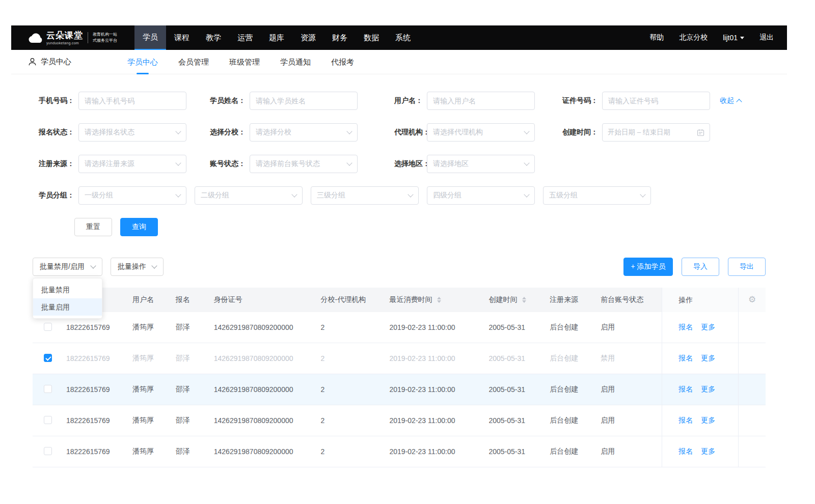 This screenshot has width=815, height=504. I want to click on nav-item-operations: 运营, so click(245, 38).